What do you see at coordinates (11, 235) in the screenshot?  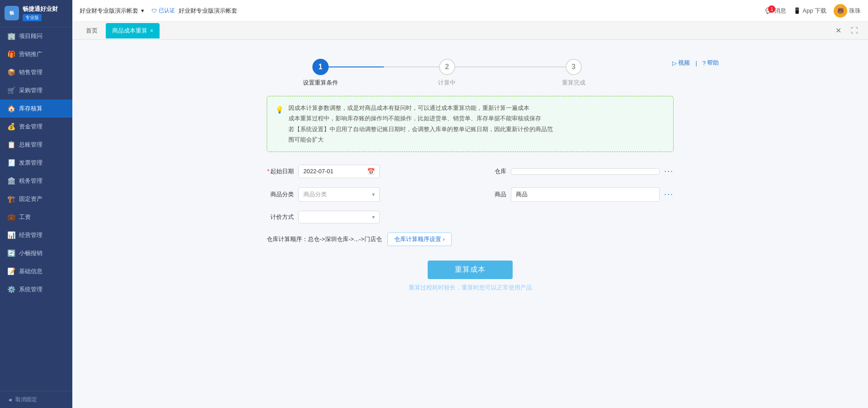 I see `operation-icon: 📊` at bounding box center [11, 235].